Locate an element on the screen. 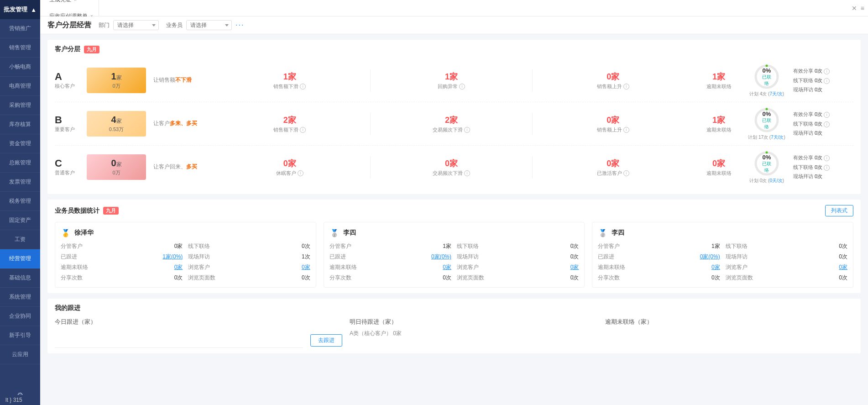  sidebar-item-企业协同: 企业协同 is located at coordinates (20, 316).